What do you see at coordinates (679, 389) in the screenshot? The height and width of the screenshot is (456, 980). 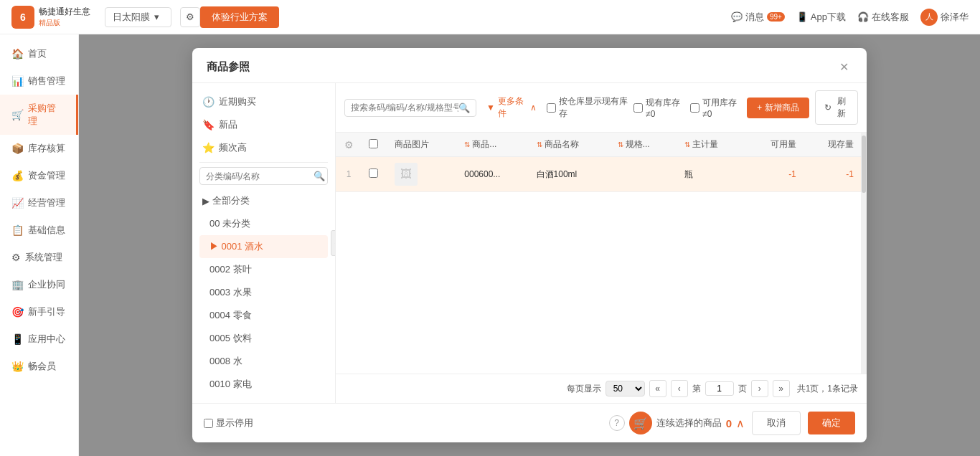 I see `prev-page-button: ‹` at bounding box center [679, 389].